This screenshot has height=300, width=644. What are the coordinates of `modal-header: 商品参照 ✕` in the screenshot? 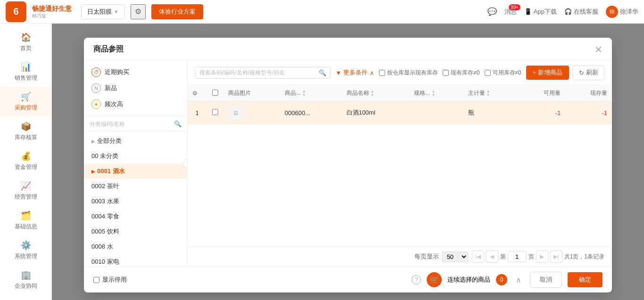 It's located at (348, 49).